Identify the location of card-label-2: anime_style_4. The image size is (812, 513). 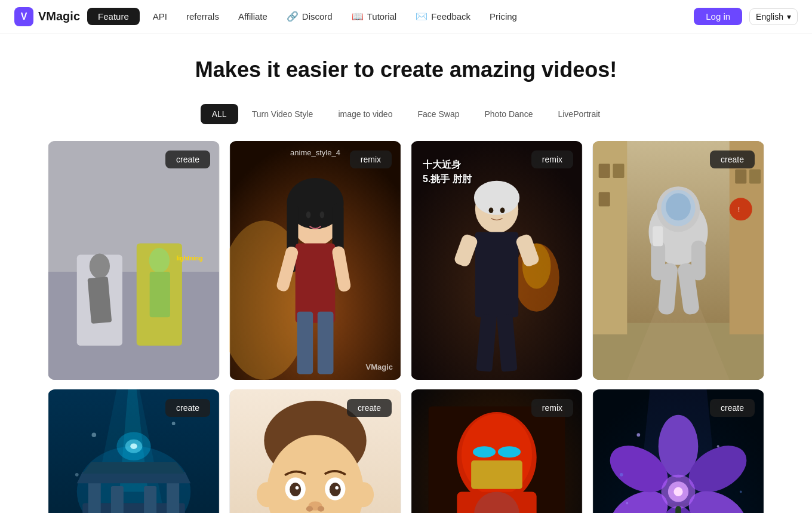
(315, 153).